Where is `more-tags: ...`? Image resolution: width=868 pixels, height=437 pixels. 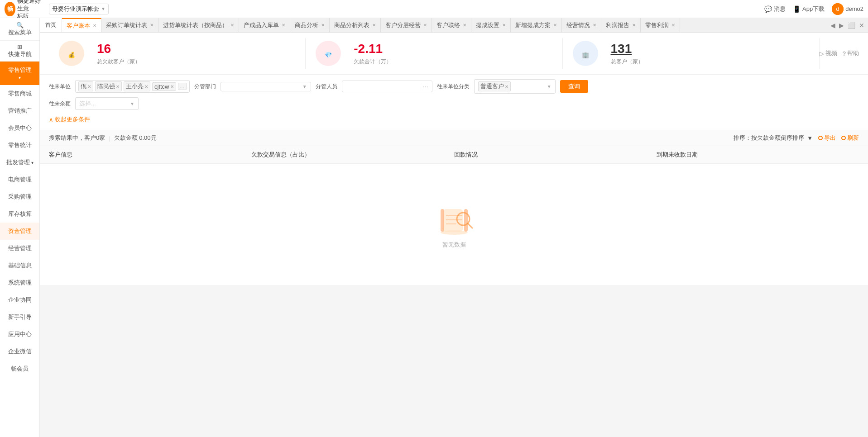
more-tags: ... is located at coordinates (182, 86).